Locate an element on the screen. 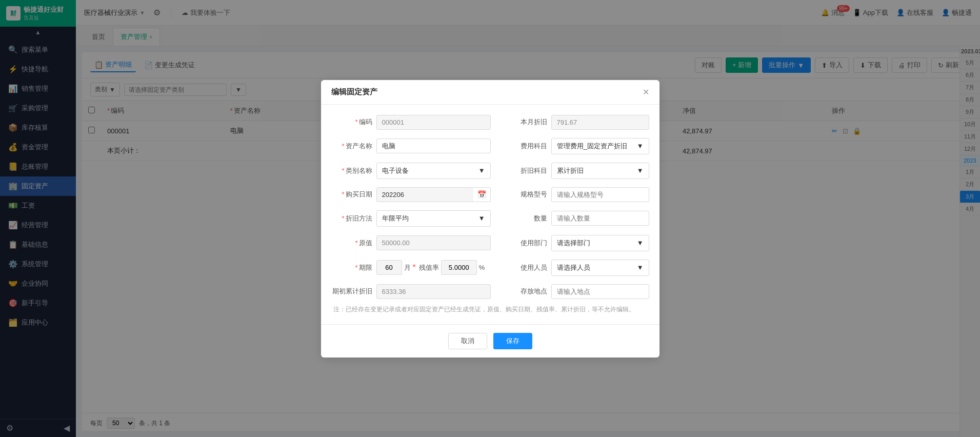 This screenshot has height=437, width=980. form-row-period: *期限 月 * 残值率 % is located at coordinates (411, 268).